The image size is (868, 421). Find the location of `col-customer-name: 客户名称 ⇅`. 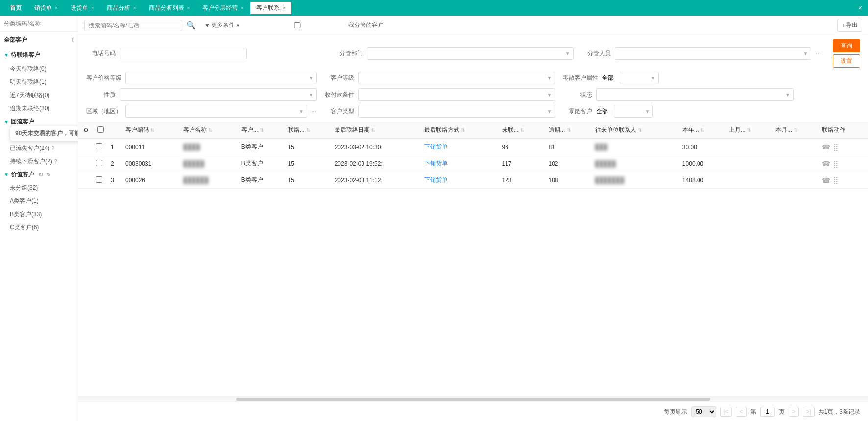

col-customer-name: 客户名称 ⇅ is located at coordinates (209, 130).